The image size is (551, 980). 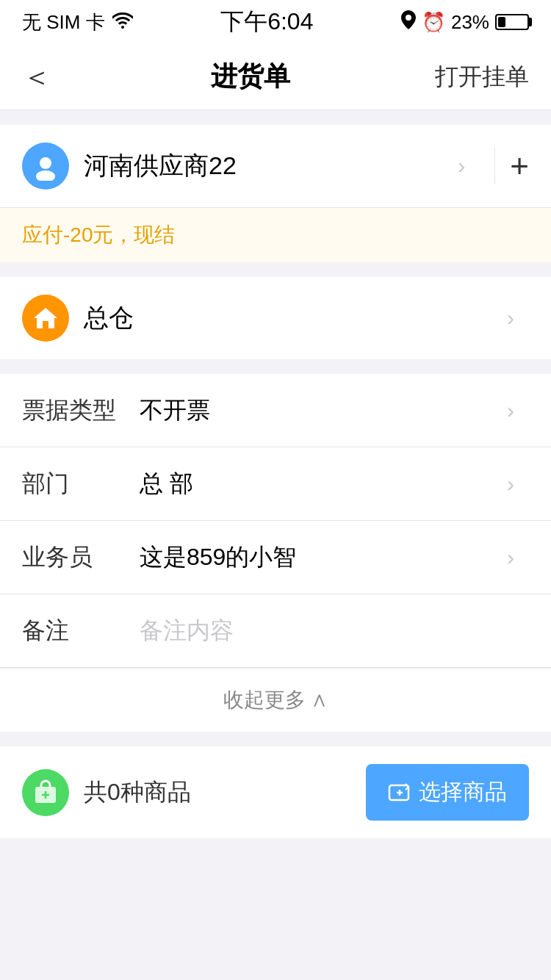 I want to click on salesperson-label: 业务员, so click(x=73, y=558).